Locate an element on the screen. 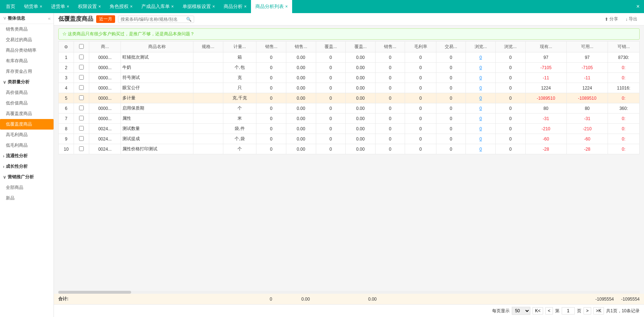 This screenshot has width=644, height=317. page-title: 低覆盖度商品 is located at coordinates (76, 19).